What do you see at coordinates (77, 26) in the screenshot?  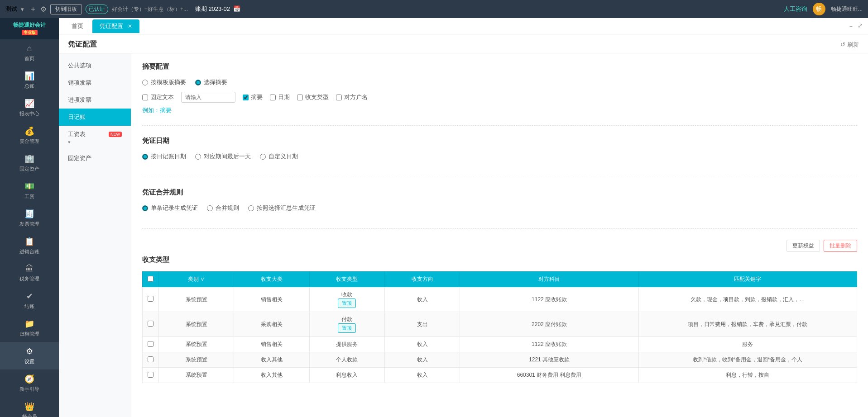 I see `tab-home: 首页` at bounding box center [77, 26].